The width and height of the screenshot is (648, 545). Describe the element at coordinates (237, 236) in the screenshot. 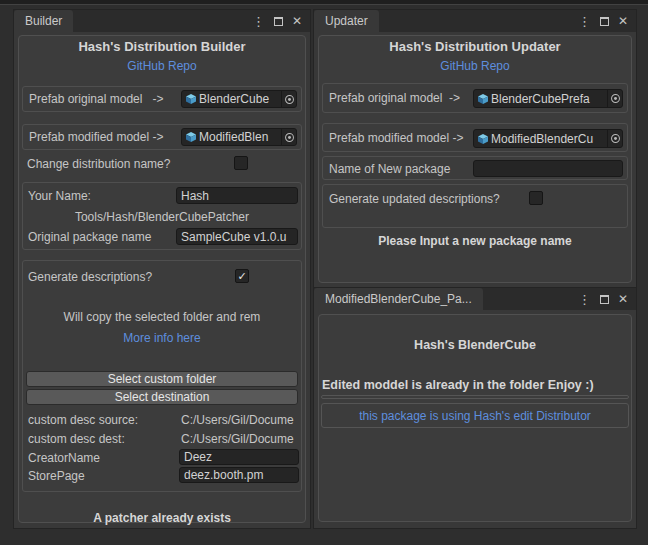

I see `original-package-field` at that location.